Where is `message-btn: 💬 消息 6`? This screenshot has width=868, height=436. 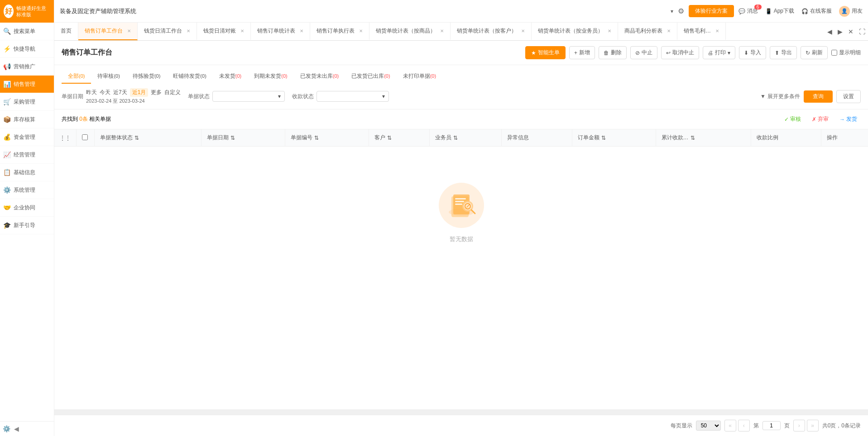
message-btn: 💬 消息 6 is located at coordinates (748, 11).